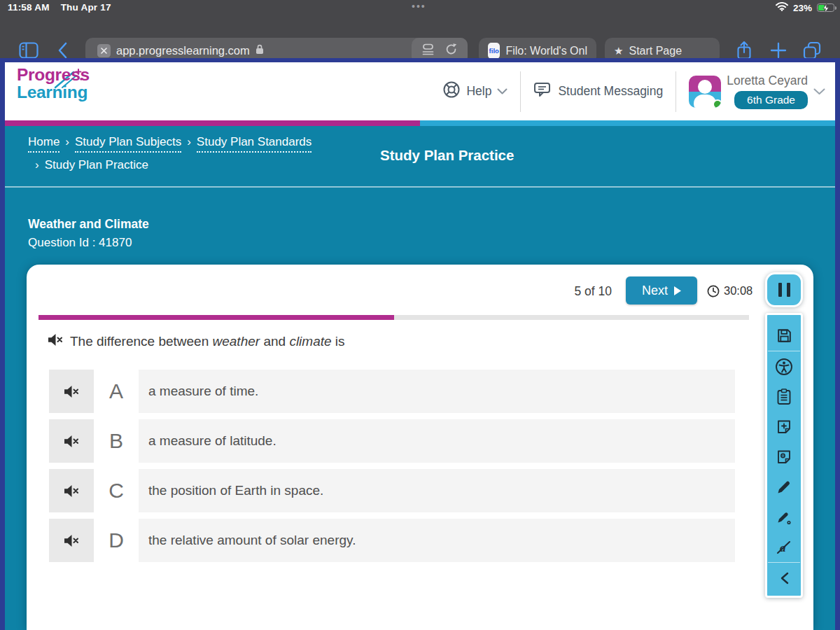  I want to click on safari-toolbar: app.progresslearning.com filo Filo: Worl…, so click(420, 36).